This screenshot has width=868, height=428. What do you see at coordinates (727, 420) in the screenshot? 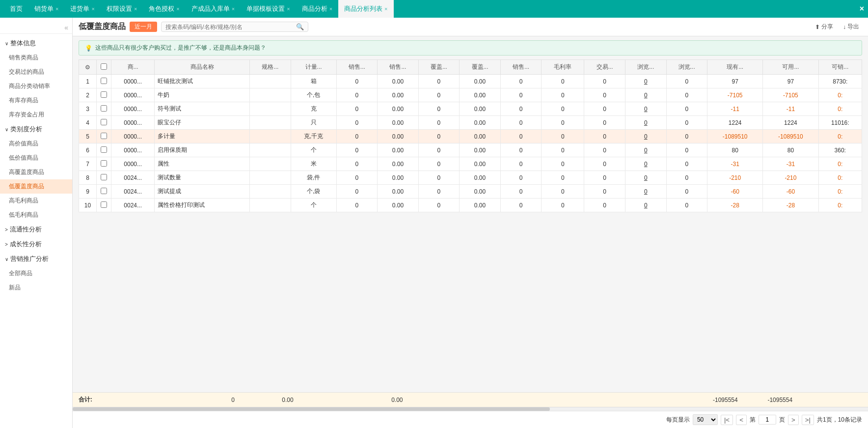
I see `first-page-button: |<` at bounding box center [727, 420].